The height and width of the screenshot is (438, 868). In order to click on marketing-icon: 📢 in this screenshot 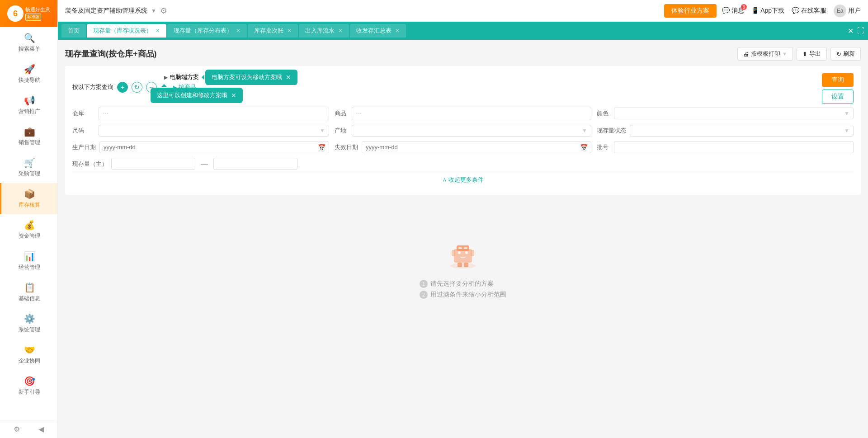, I will do `click(30, 100)`.